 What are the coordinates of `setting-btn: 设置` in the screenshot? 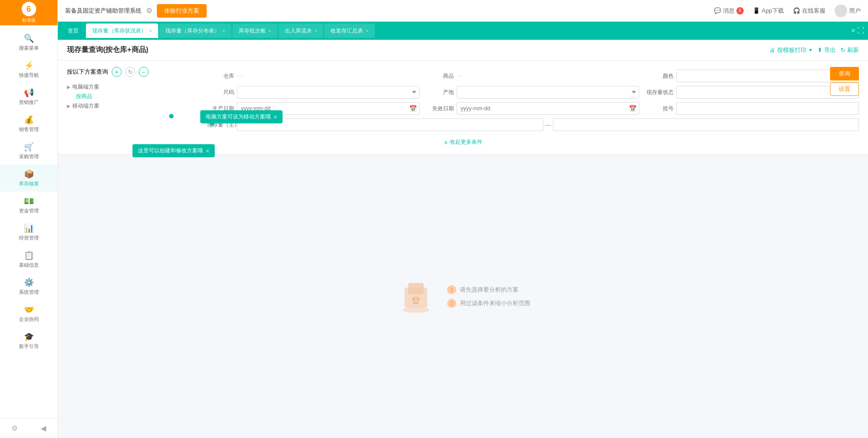 It's located at (844, 89).